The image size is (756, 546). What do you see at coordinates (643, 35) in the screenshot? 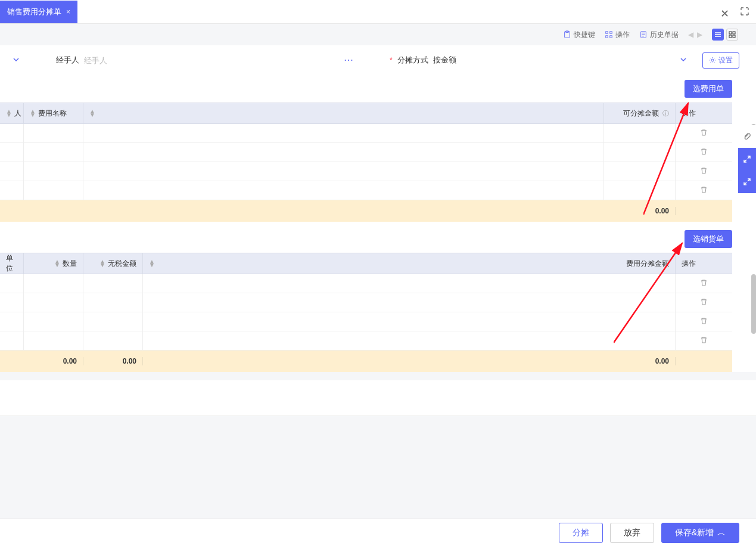
I see `doc-icon` at bounding box center [643, 35].